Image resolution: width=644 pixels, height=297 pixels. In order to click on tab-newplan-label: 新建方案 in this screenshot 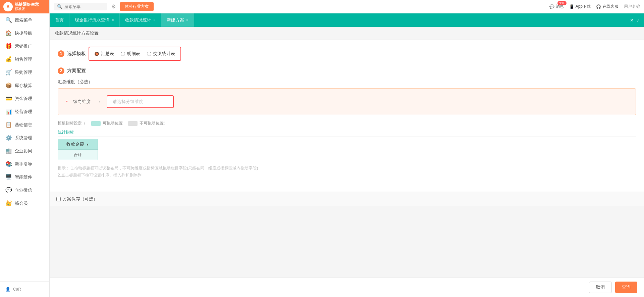, I will do `click(175, 20)`.